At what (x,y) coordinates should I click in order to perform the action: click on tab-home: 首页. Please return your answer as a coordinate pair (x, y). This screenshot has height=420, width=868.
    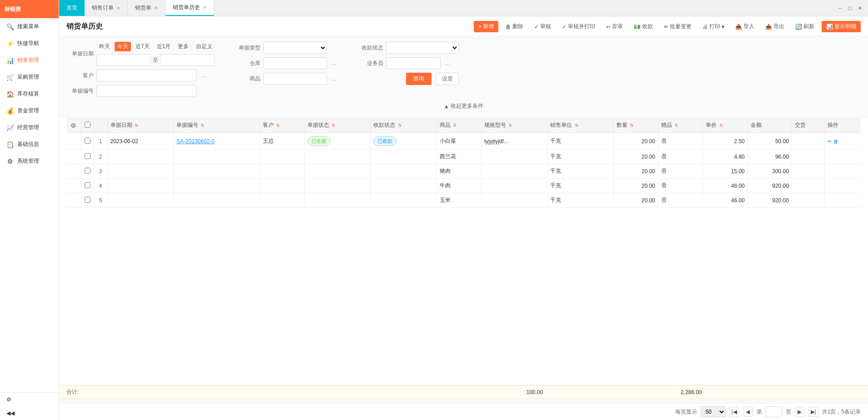
    Looking at the image, I should click on (72, 8).